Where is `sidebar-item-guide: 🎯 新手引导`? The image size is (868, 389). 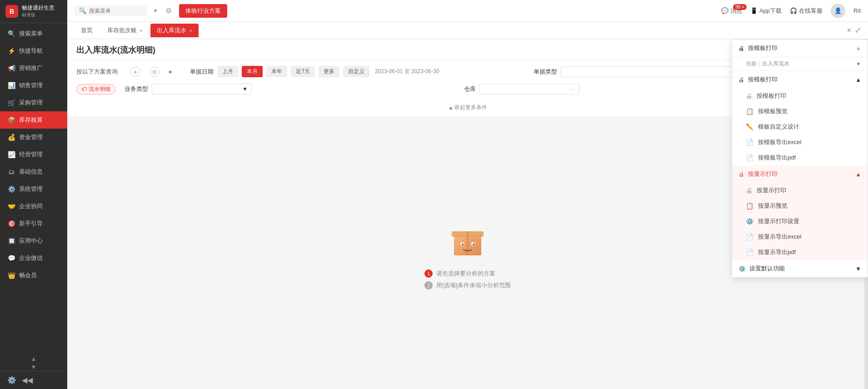 sidebar-item-guide: 🎯 新手引导 is located at coordinates (34, 224).